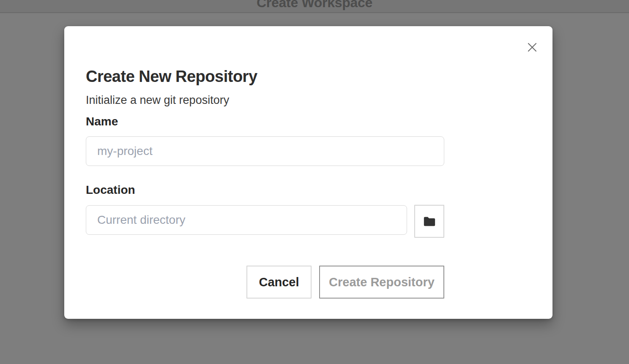  Describe the element at coordinates (172, 76) in the screenshot. I see `dialog-title: Create New Repository` at that location.